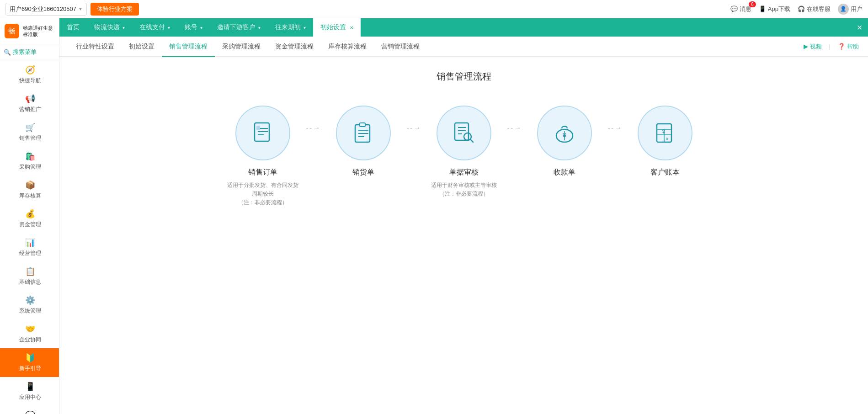 The image size is (868, 414). What do you see at coordinates (7, 52) in the screenshot?
I see `search-icon: 🔍` at bounding box center [7, 52].